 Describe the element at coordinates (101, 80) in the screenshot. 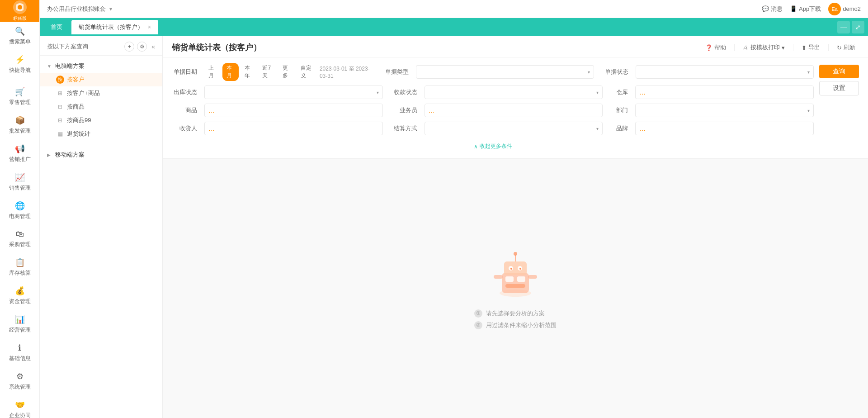

I see `tree-item-by-customer: 按 按客户` at that location.